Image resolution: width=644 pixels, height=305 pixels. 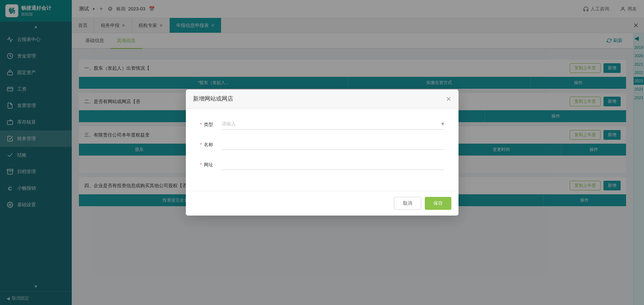 What do you see at coordinates (208, 124) in the screenshot?
I see `type-label-text: 类型` at bounding box center [208, 124].